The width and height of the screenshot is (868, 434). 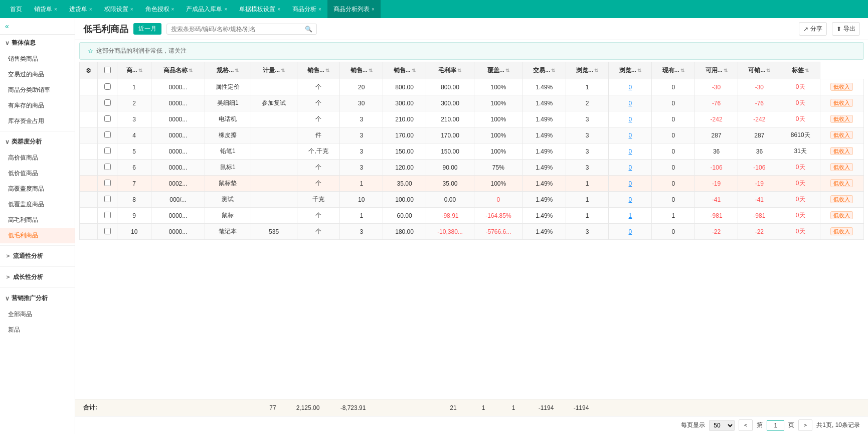 I want to click on col-name: 商品名称⇅, so click(x=179, y=71).